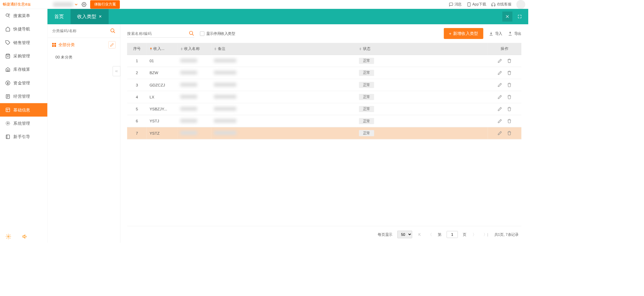 The width and height of the screenshot is (644, 296). I want to click on sidebar-item-inventory: 库存核算, so click(24, 70).